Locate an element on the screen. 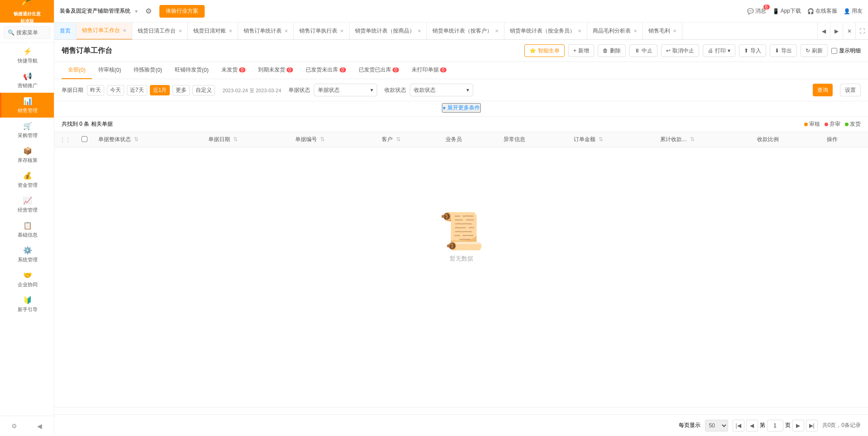 The image size is (868, 436). filter-tab-wangpu: 旺铺待发货(0) is located at coordinates (192, 71).